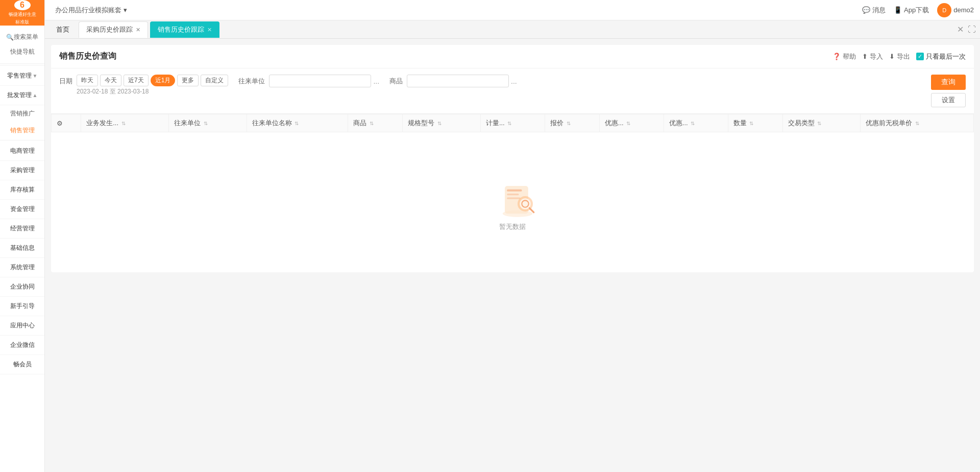 Image resolution: width=980 pixels, height=472 pixels. I want to click on search-menu-item: 🔍 搜索菜单, so click(22, 37).